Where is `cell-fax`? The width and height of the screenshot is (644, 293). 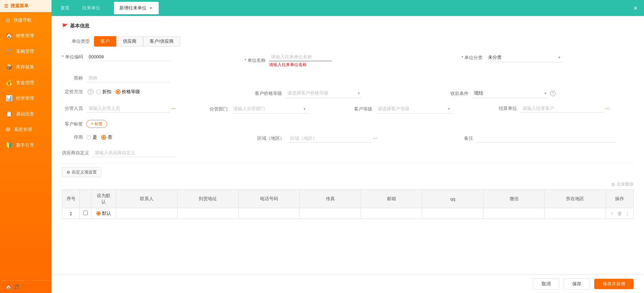 cell-fax is located at coordinates (330, 213).